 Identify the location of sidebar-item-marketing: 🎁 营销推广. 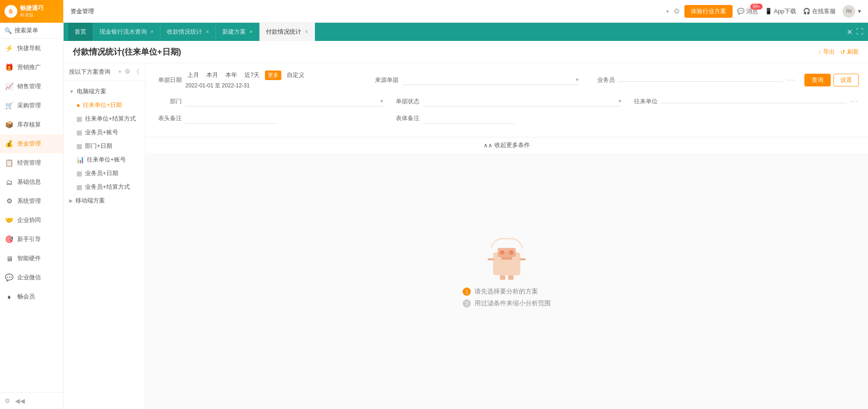
(32, 67).